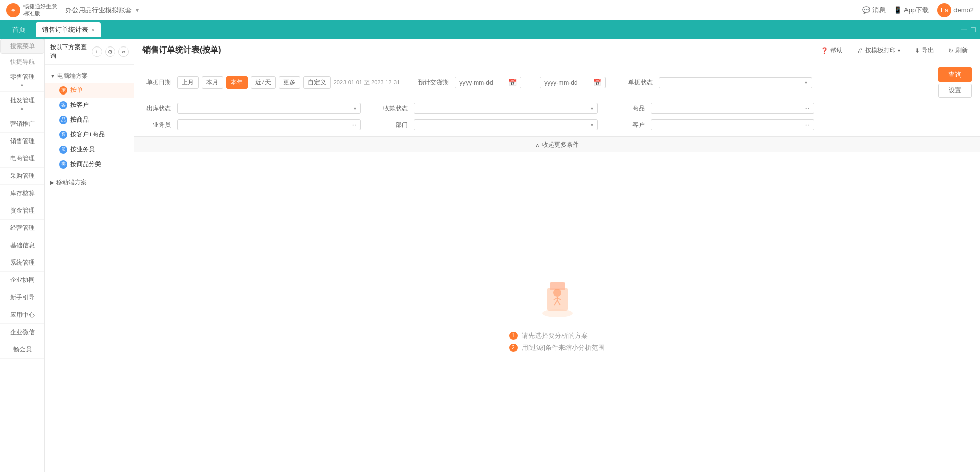 This screenshot has height=472, width=980. I want to click on sidebar-item-sales: 销售管理, so click(22, 141).